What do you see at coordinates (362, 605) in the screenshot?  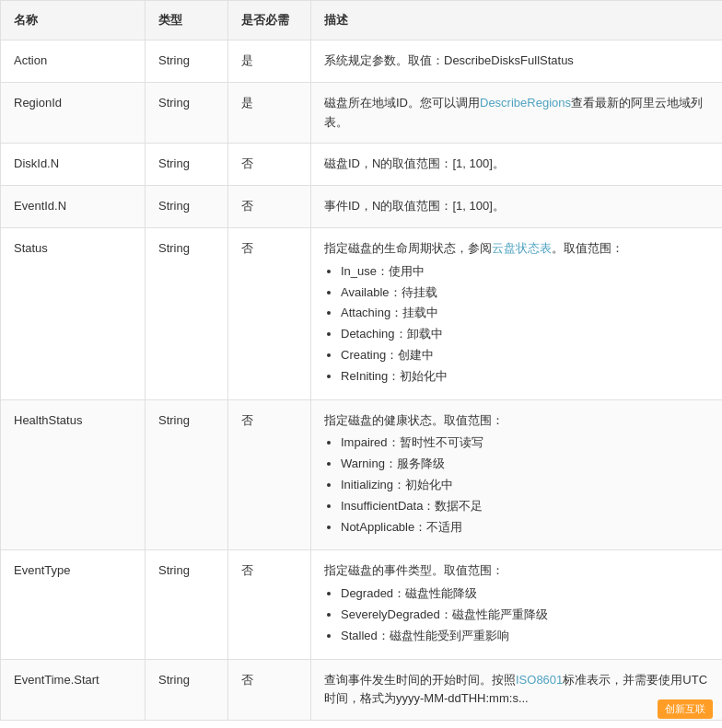 I see `table-row: EventTypeString否指定磁盘的事件类型。取值范围：Degraded：…` at bounding box center [362, 605].